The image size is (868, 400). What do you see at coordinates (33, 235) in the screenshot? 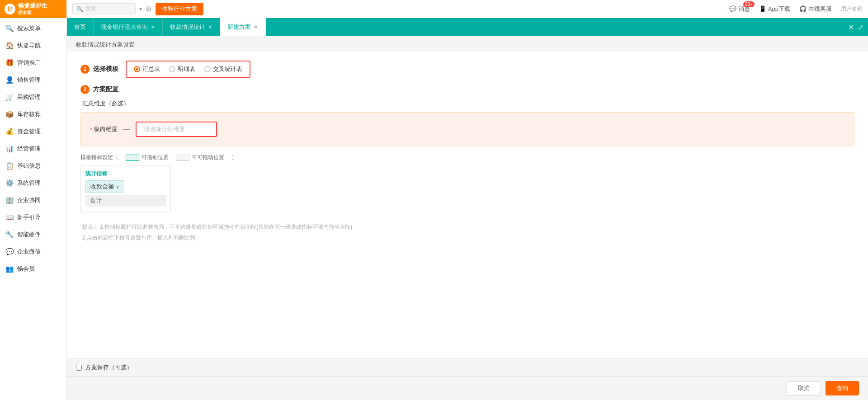
I see `sidebar-item-hardware: 🔧 智能硬件` at bounding box center [33, 235].